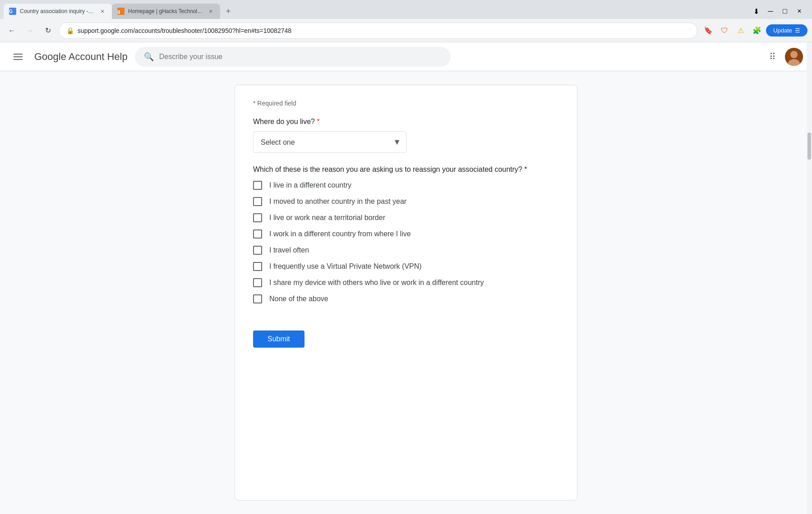 This screenshot has height=514, width=812. I want to click on tab-title-active: Country association inquiry - Goo..., so click(57, 11).